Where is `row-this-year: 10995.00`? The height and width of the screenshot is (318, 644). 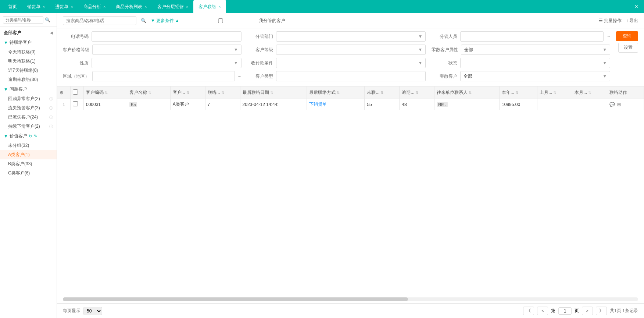
row-this-year: 10995.00 is located at coordinates (518, 105).